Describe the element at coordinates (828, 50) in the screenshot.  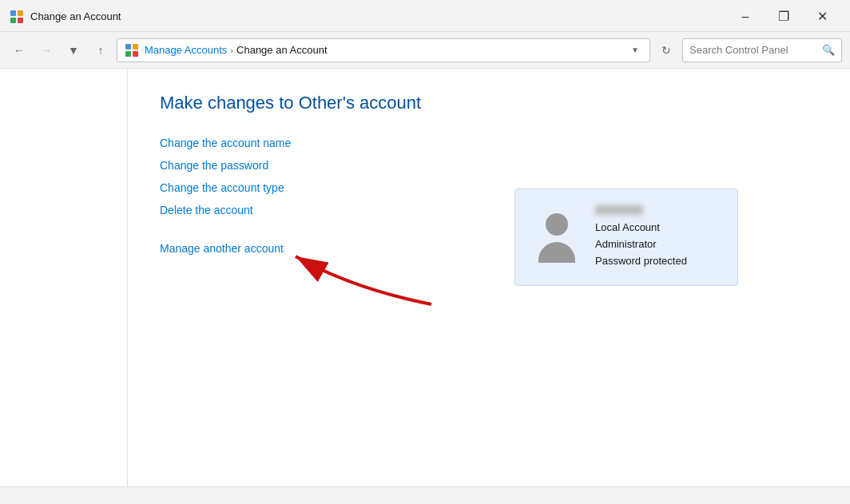
I see `search-button: 🔍` at that location.